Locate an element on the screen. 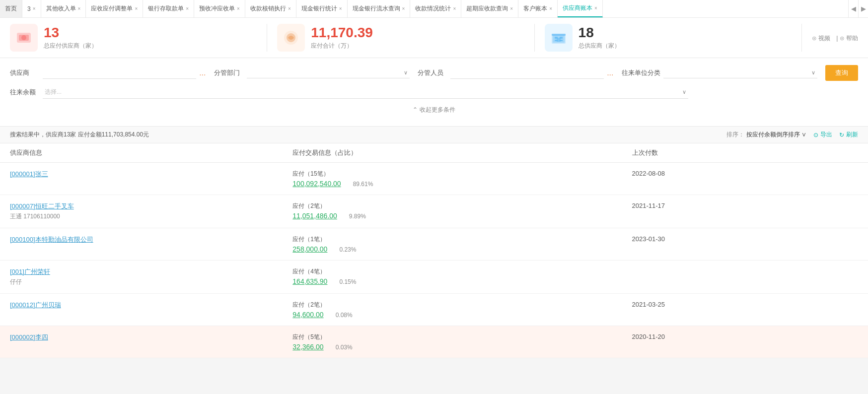  trans-percent-2: 9.89% is located at coordinates (358, 216).